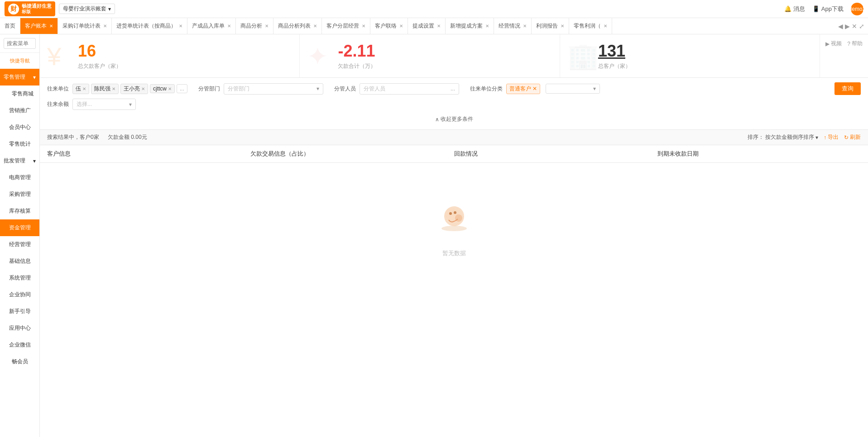 Image resolution: width=868 pixels, height=437 pixels. What do you see at coordinates (58, 89) in the screenshot?
I see `unit-label: 往来单位` at bounding box center [58, 89].